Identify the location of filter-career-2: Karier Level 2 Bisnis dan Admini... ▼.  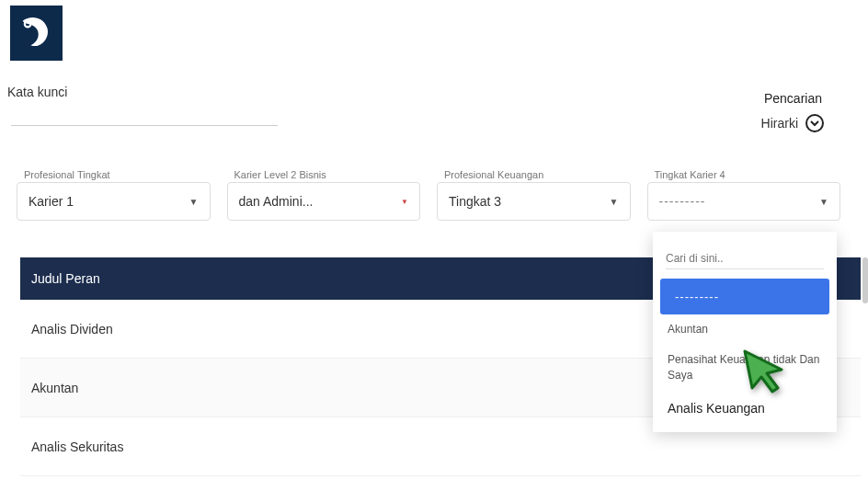
(324, 201).